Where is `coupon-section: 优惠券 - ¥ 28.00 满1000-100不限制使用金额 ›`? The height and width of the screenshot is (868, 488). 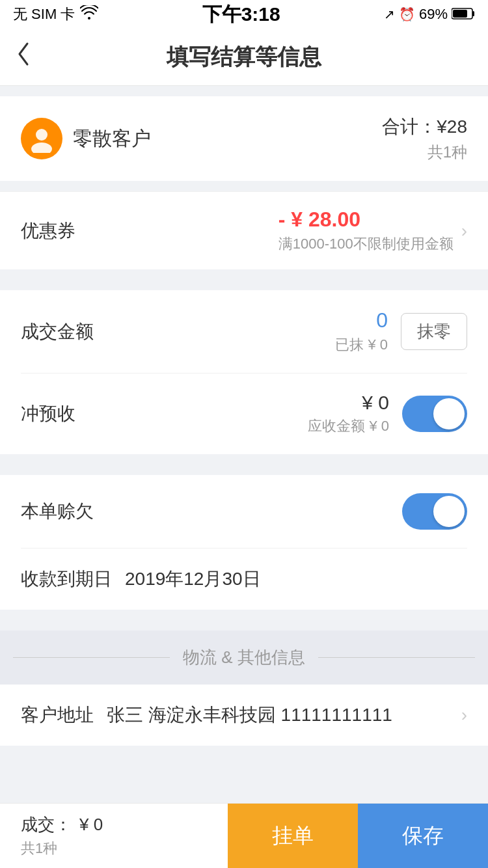 coupon-section: 优惠券 - ¥ 28.00 满1000-100不限制使用金额 › is located at coordinates (244, 230).